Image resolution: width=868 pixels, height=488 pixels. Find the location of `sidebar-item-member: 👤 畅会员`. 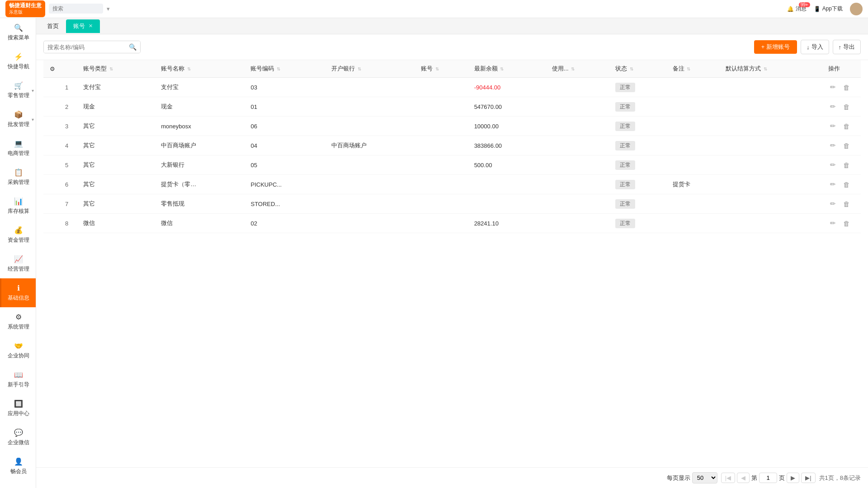

sidebar-item-member: 👤 畅会员 is located at coordinates (18, 466).